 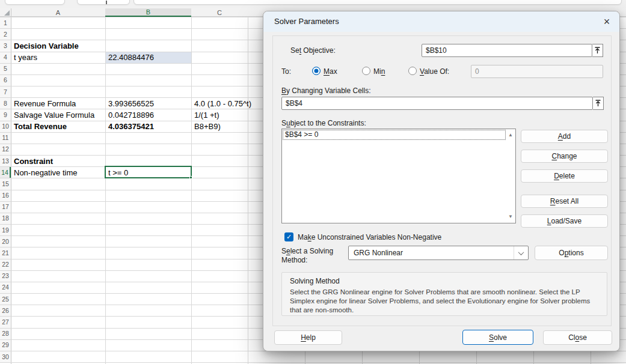 What do you see at coordinates (149, 115) in the screenshot?
I see `cell-B9: 0.042718896` at bounding box center [149, 115].